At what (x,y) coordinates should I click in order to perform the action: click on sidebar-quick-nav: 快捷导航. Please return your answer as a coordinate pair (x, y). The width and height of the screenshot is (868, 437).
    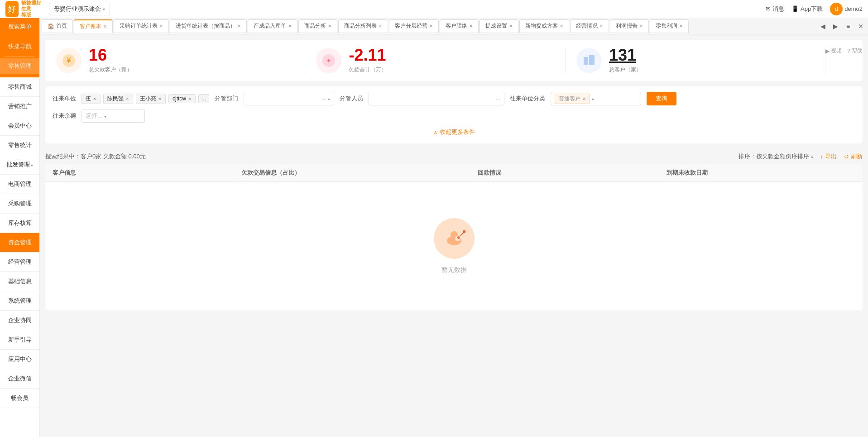
    Looking at the image, I should click on (20, 47).